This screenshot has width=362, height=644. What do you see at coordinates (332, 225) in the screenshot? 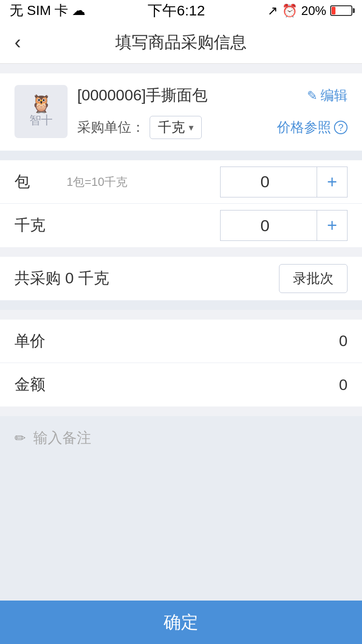
I see `kg-plus-button: +` at bounding box center [332, 225].